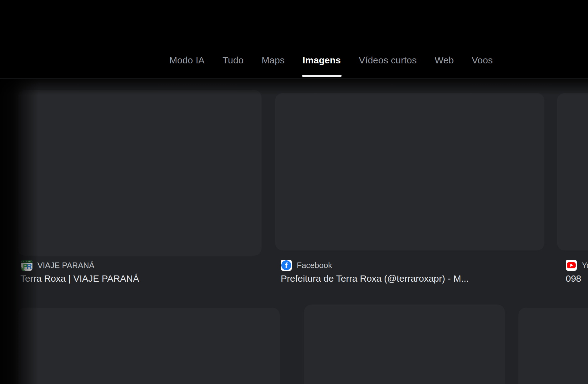  I want to click on source-label: Yo, so click(585, 265).